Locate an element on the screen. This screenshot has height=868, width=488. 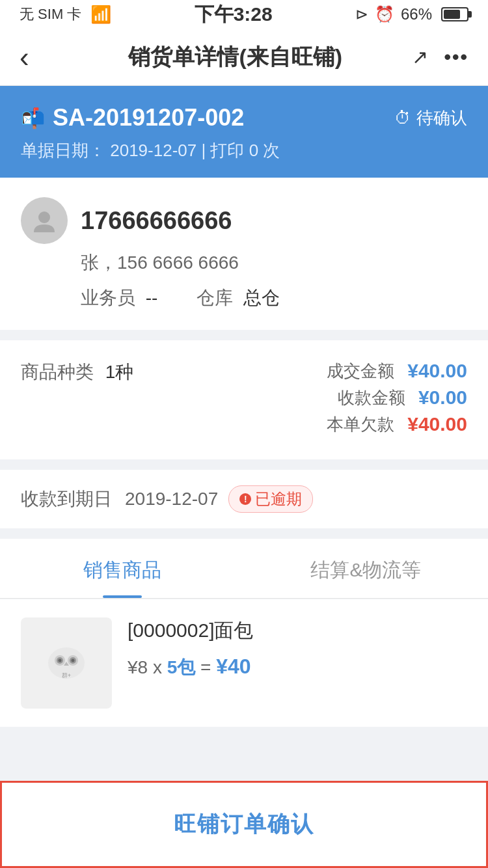
status-right: ⊳ ⏰ 66% is located at coordinates (412, 14).